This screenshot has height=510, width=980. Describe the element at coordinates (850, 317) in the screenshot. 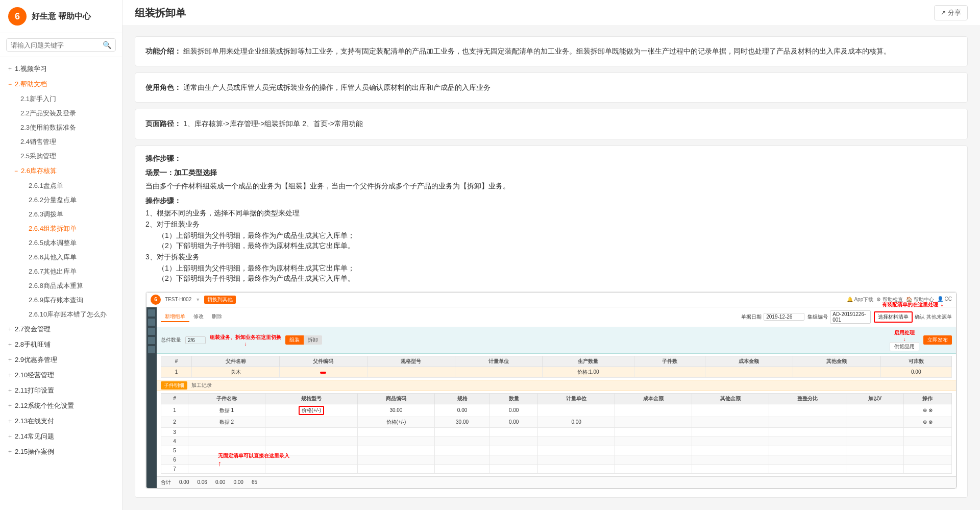

I see `order-input: AD-20191226-001` at that location.